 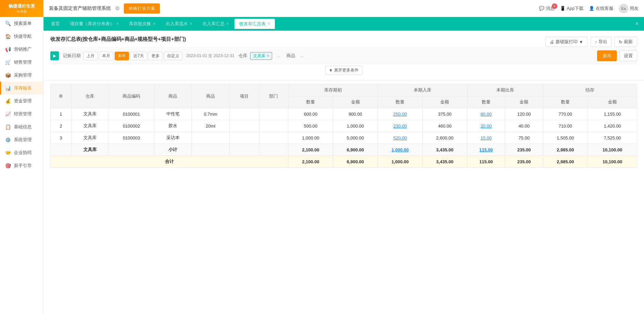 I want to click on sidebar-item-basic-info: 📋 基础信息, so click(x=22, y=127).